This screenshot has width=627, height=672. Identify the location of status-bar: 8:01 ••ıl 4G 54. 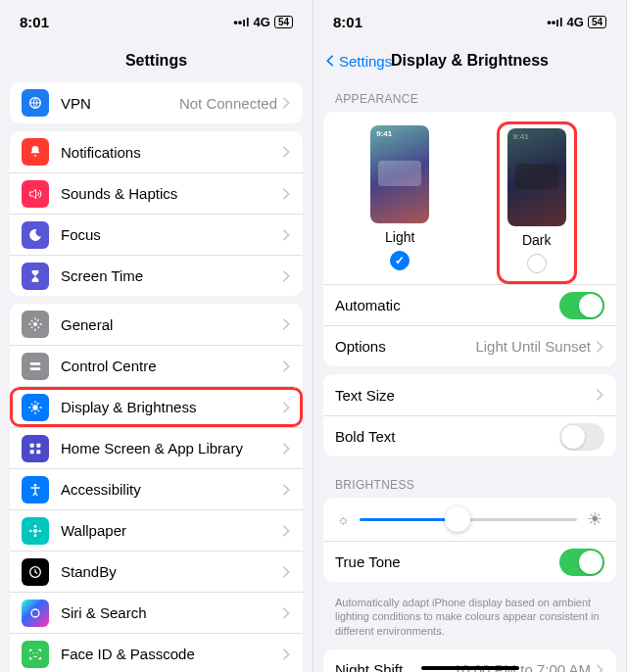
(157, 22).